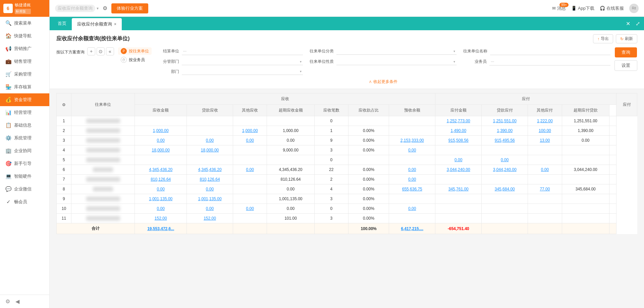 This screenshot has width=644, height=308. Describe the element at coordinates (626, 52) in the screenshot. I see `query-button: 查询` at that location.